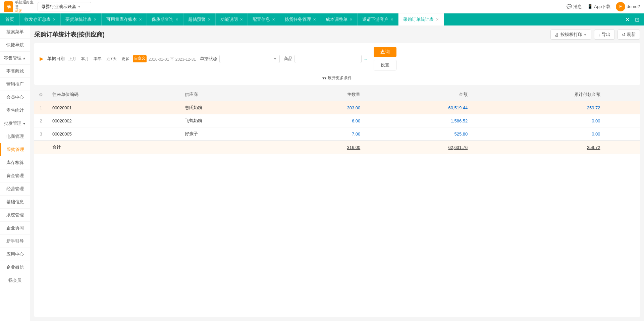 Image resolution: width=644 pixels, height=321 pixels. I want to click on status-select, so click(250, 59).